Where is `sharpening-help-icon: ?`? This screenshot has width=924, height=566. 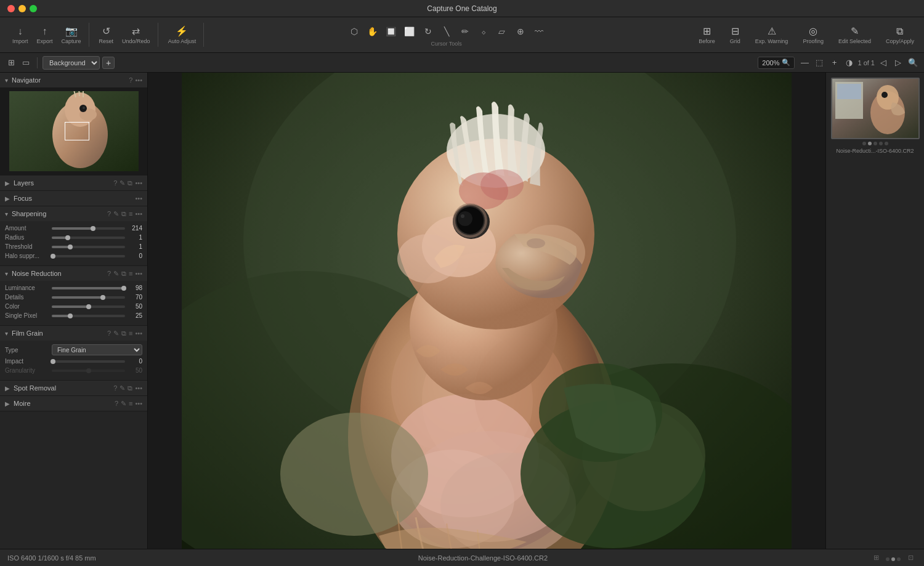 sharpening-help-icon: ? is located at coordinates (109, 214).